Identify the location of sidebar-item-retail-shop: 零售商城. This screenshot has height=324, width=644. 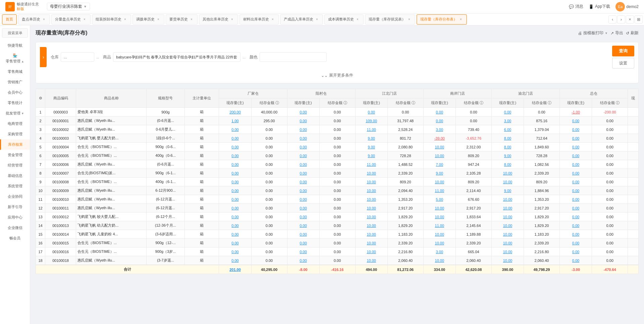
(15, 72).